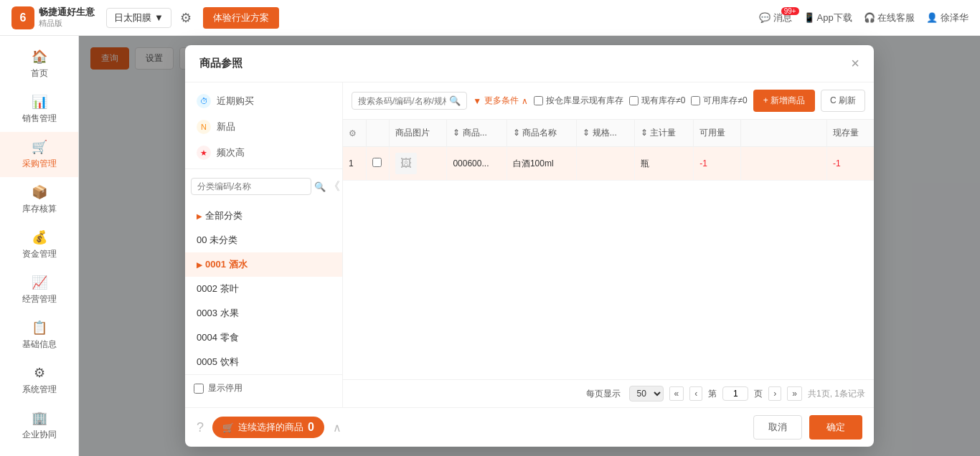  Describe the element at coordinates (251, 186) in the screenshot. I see `category-search-input` at that location.